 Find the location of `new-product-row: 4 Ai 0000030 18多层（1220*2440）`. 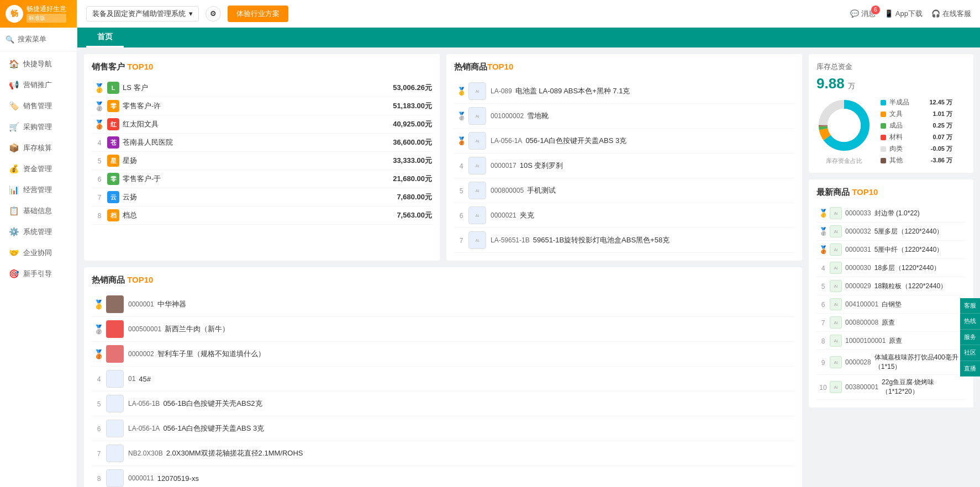

new-product-row: 4 Ai 0000030 18多层（1220*2440） is located at coordinates (891, 268).